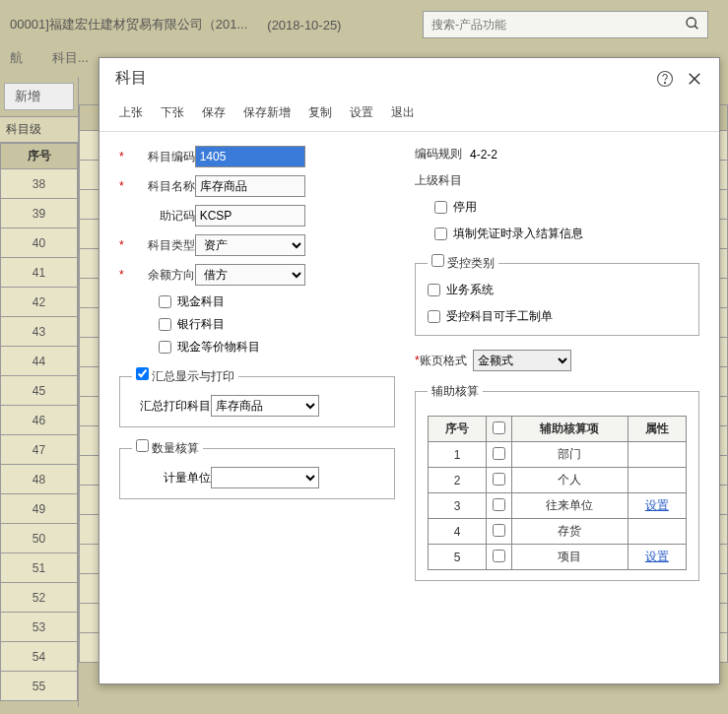  I want to click on mnemonic-label: 助记码, so click(161, 217).